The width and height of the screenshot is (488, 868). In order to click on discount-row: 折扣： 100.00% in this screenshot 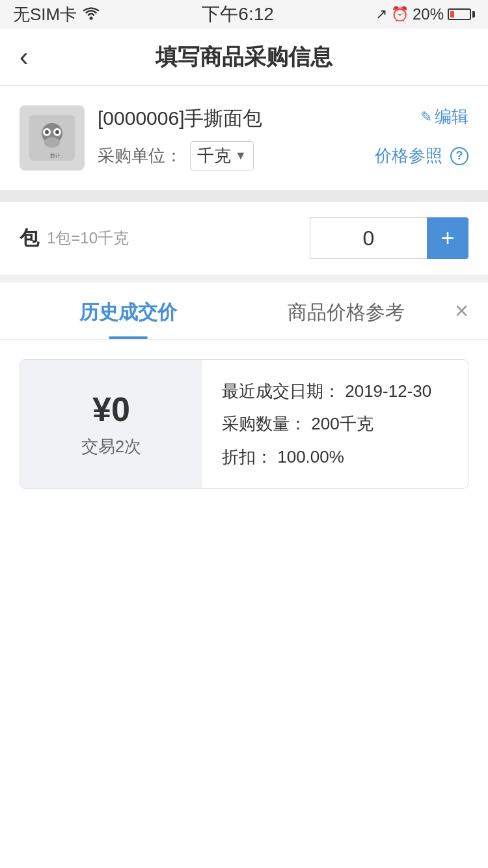, I will do `click(335, 457)`.